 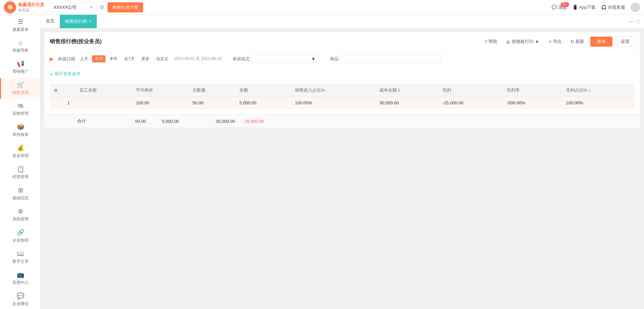 What do you see at coordinates (555, 42) in the screenshot?
I see `export-button: ↗ 导出` at bounding box center [555, 42].